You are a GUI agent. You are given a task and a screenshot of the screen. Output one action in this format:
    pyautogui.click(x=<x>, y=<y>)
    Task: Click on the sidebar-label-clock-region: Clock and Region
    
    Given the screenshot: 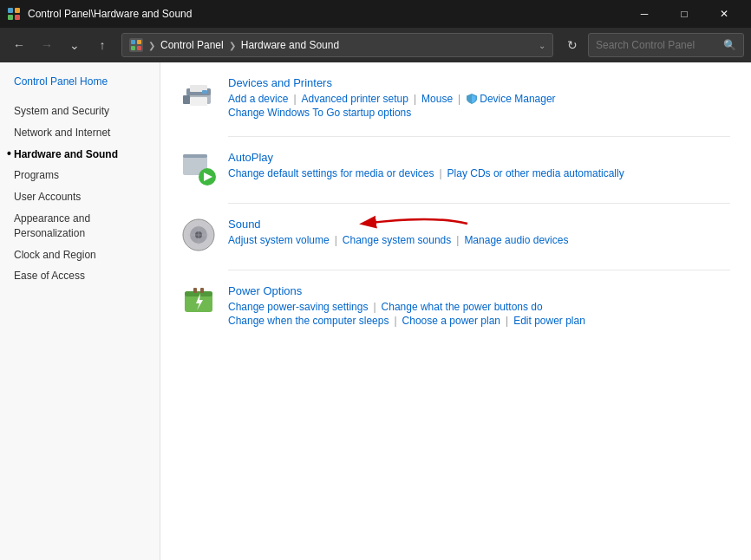 What is the action you would take?
    pyautogui.click(x=56, y=255)
    